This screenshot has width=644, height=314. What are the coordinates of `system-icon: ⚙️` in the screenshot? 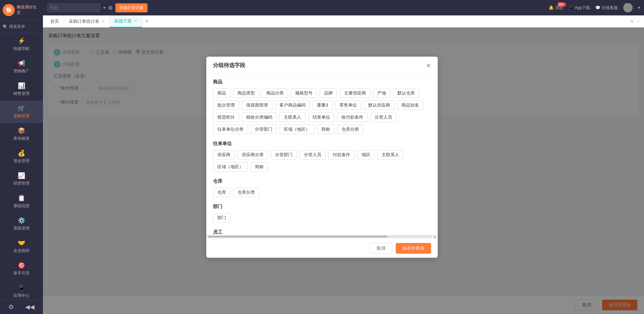 It's located at (21, 221).